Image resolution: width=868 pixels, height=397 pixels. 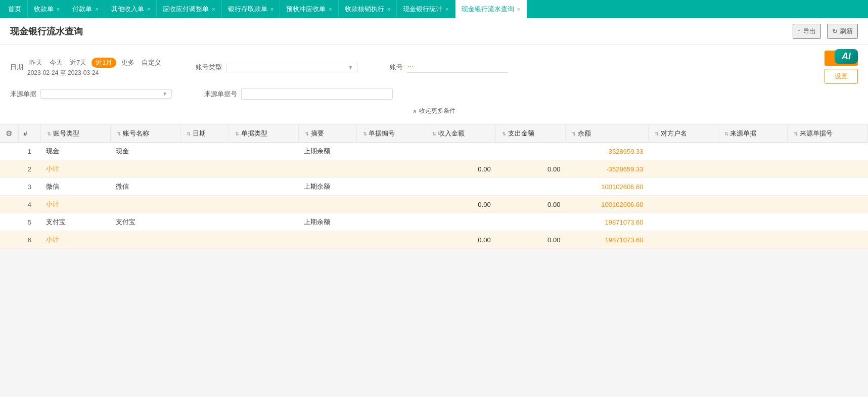 What do you see at coordinates (128, 63) in the screenshot?
I see `shortcut-more: 更多` at bounding box center [128, 63].